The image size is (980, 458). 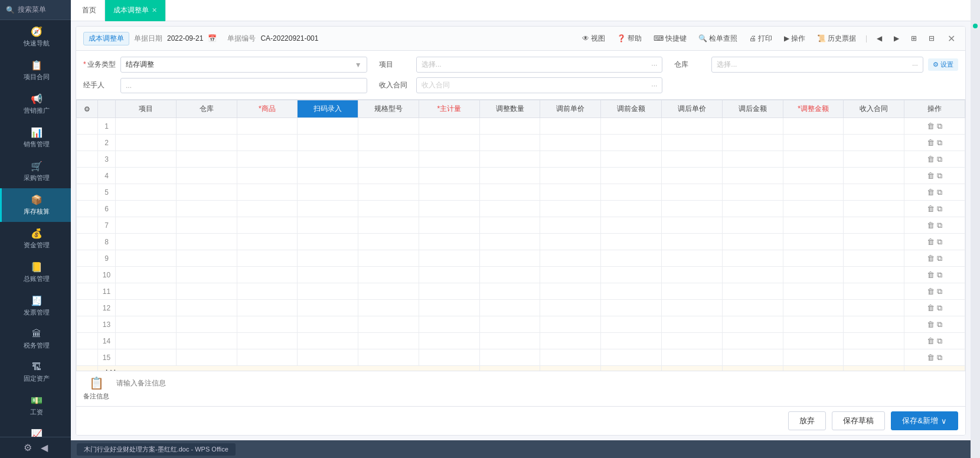 What do you see at coordinates (35, 339) in the screenshot?
I see `sidebar-item-tax: 🏛 税务管理` at bounding box center [35, 339].